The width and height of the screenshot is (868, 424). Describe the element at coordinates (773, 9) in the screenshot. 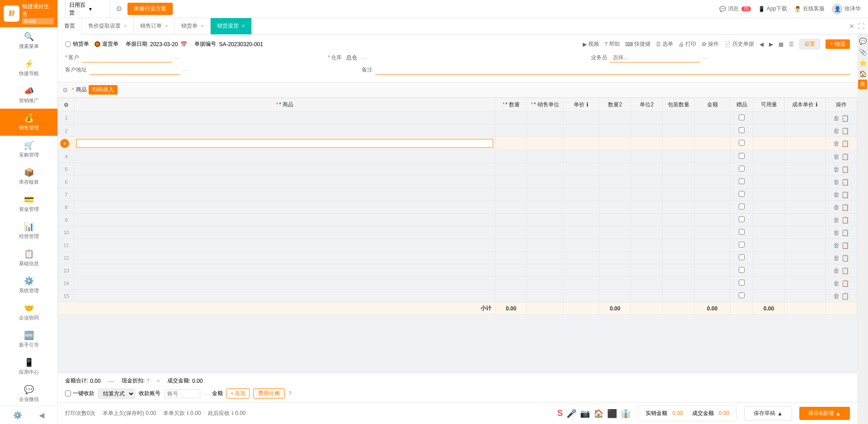

I see `app-download-btn: 📱 App下载` at that location.